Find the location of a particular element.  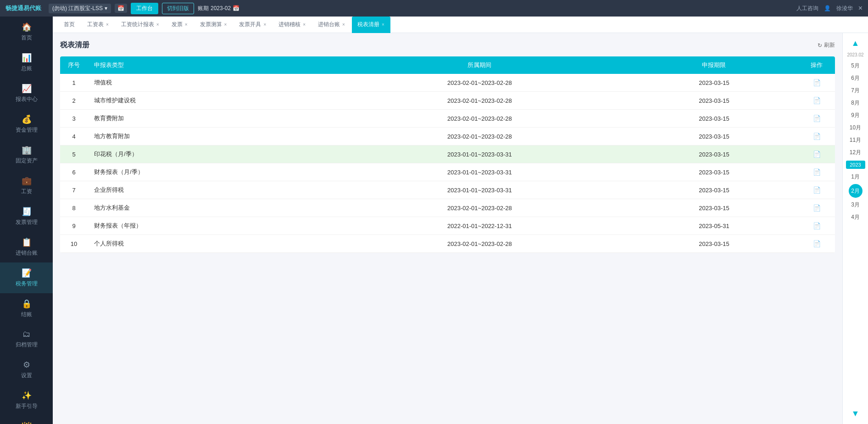

calendar-icon-btn: 📅 is located at coordinates (121, 8).